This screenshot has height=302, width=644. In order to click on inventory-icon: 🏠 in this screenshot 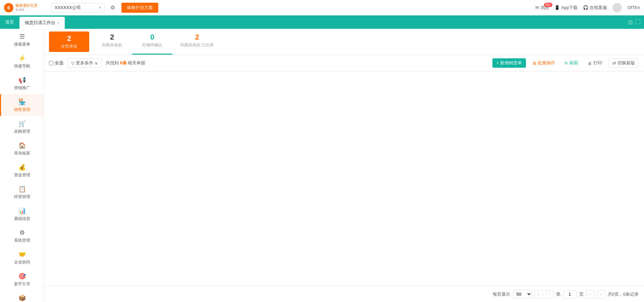, I will do `click(22, 145)`.